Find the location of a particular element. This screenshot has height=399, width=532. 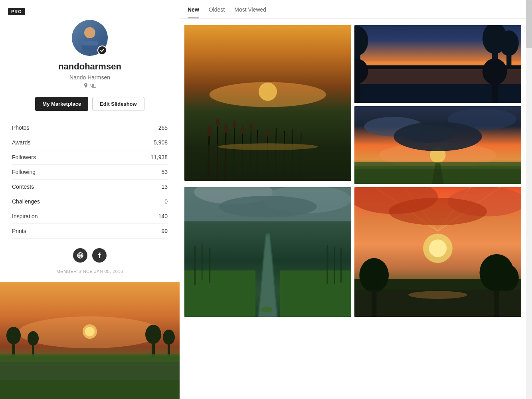

stat-value: 5,908 is located at coordinates (160, 142).